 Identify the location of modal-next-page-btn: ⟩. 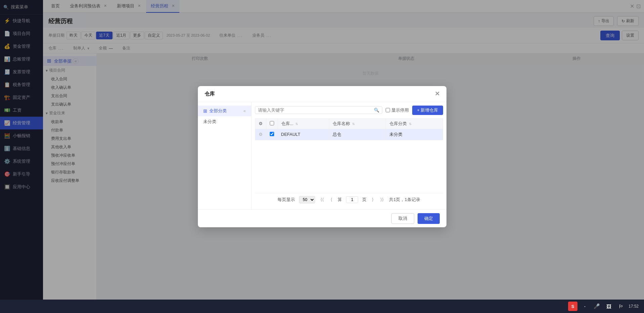
(373, 200).